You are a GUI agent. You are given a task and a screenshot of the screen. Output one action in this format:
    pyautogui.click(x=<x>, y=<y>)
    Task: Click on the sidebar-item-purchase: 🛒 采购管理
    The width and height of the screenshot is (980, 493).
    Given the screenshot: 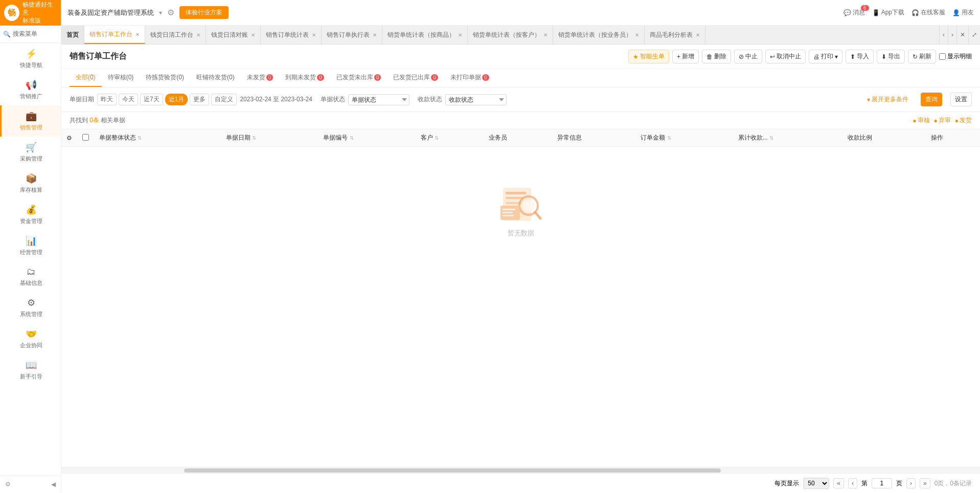 What is the action you would take?
    pyautogui.click(x=31, y=152)
    